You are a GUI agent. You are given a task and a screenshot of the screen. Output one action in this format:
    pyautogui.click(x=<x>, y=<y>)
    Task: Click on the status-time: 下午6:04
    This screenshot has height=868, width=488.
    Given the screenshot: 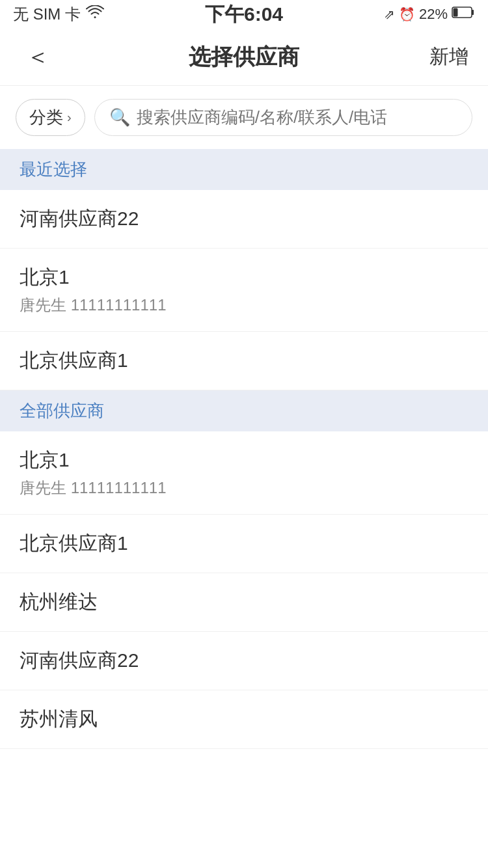 What is the action you would take?
    pyautogui.click(x=244, y=14)
    